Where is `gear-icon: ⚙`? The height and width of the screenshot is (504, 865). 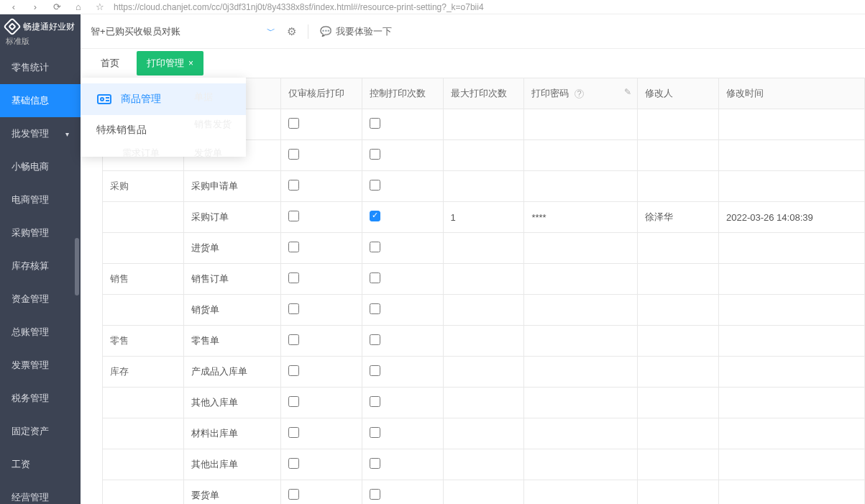 gear-icon: ⚙ is located at coordinates (292, 32).